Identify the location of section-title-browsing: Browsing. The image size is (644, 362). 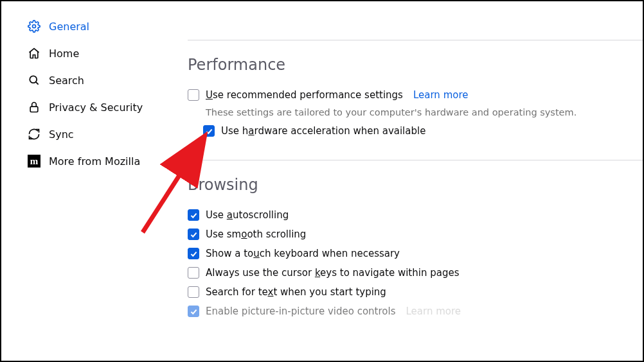
(415, 185).